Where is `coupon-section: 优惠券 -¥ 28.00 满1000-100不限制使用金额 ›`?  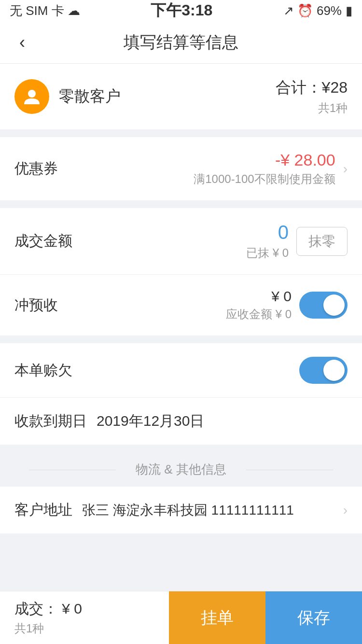
coupon-section: 优惠券 -¥ 28.00 满1000-100不限制使用金额 › is located at coordinates (181, 169).